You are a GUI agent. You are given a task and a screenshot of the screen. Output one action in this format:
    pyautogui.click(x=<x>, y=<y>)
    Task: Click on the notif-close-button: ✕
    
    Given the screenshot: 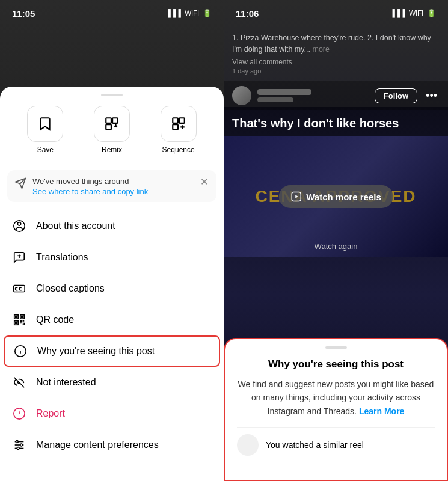 What is the action you would take?
    pyautogui.click(x=204, y=182)
    